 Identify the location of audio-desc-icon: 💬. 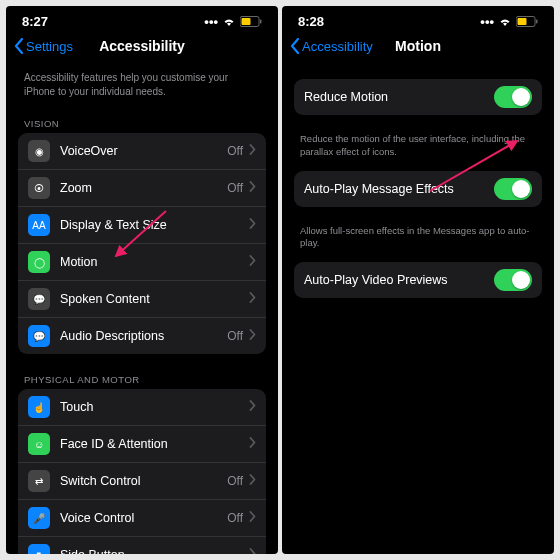
(39, 336).